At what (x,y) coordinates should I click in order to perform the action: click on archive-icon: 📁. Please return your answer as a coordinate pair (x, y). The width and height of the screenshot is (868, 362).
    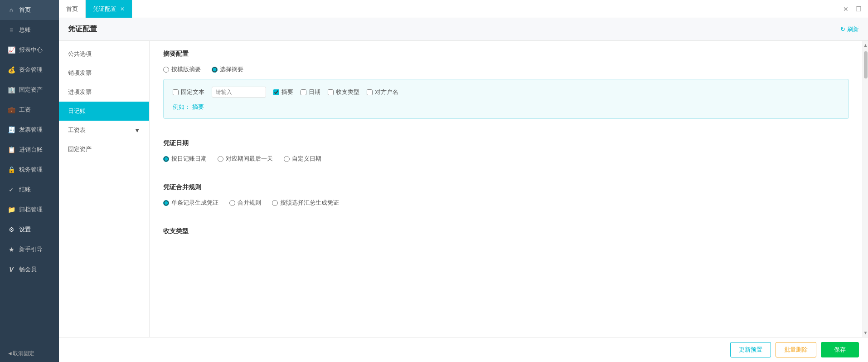
    Looking at the image, I should click on (11, 210).